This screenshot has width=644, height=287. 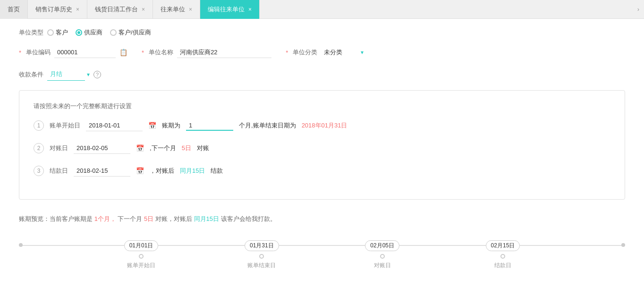 What do you see at coordinates (124, 52) in the screenshot?
I see `unit-code-calendar-icon: 📋` at bounding box center [124, 52].